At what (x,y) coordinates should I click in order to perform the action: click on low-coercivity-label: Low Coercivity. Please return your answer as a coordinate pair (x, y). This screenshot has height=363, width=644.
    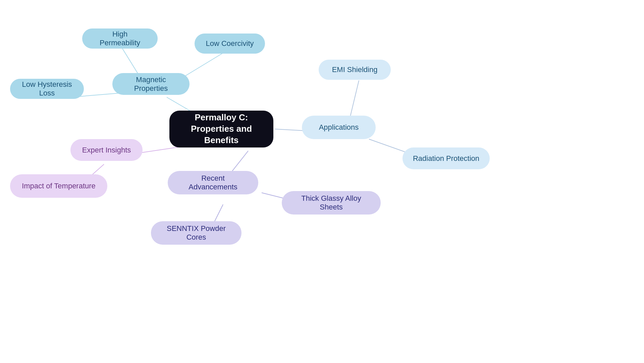
    Looking at the image, I should click on (229, 44).